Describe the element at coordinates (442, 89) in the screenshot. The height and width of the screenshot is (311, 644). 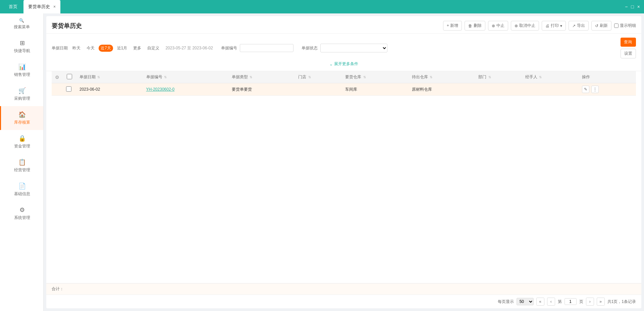
I see `row-pending-warehouse: 原材料仓库` at that location.